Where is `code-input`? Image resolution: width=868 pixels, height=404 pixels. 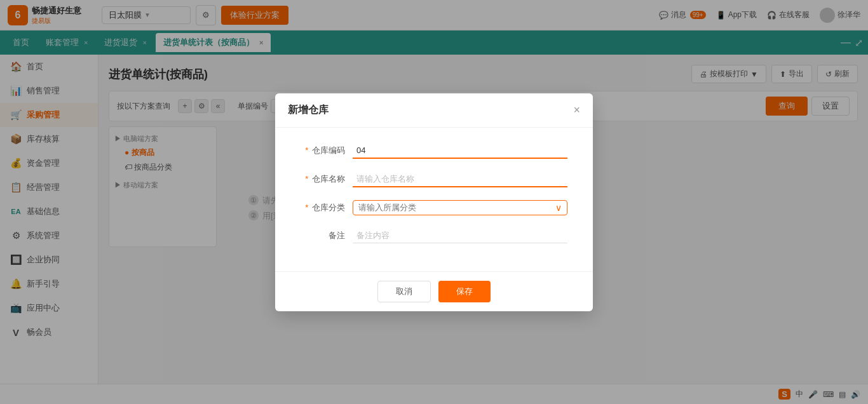 code-input is located at coordinates (460, 151).